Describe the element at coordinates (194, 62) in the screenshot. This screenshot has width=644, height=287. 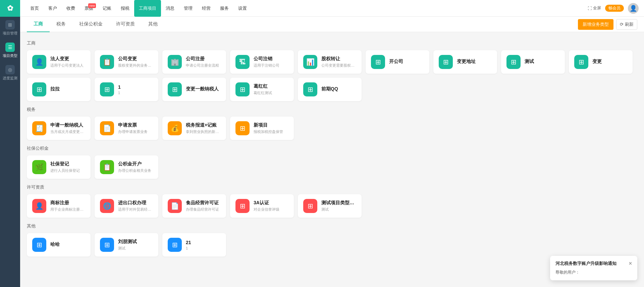
I see `card-company-reg: 🏢 公司注册 申请公司注册全流程` at that location.